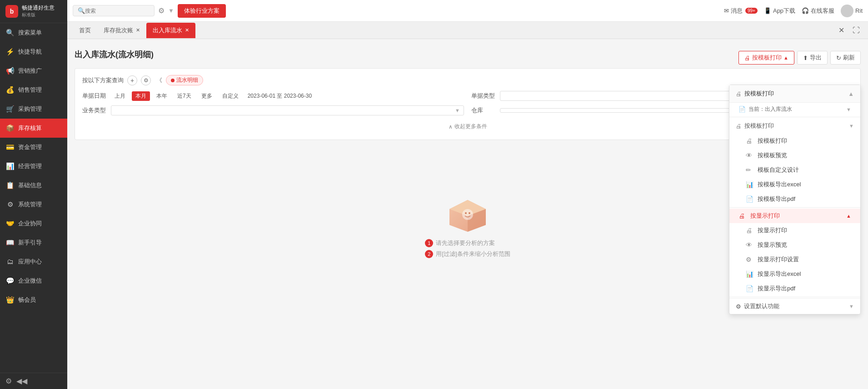 Image resolution: width=868 pixels, height=389 pixels. What do you see at coordinates (795, 216) in the screenshot?
I see `display-print-section-header: 🖨 按显示打印 ▲` at bounding box center [795, 216].